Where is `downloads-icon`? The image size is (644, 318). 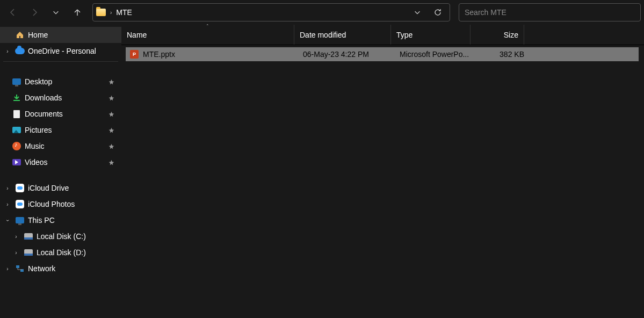
downloads-icon is located at coordinates (17, 98).